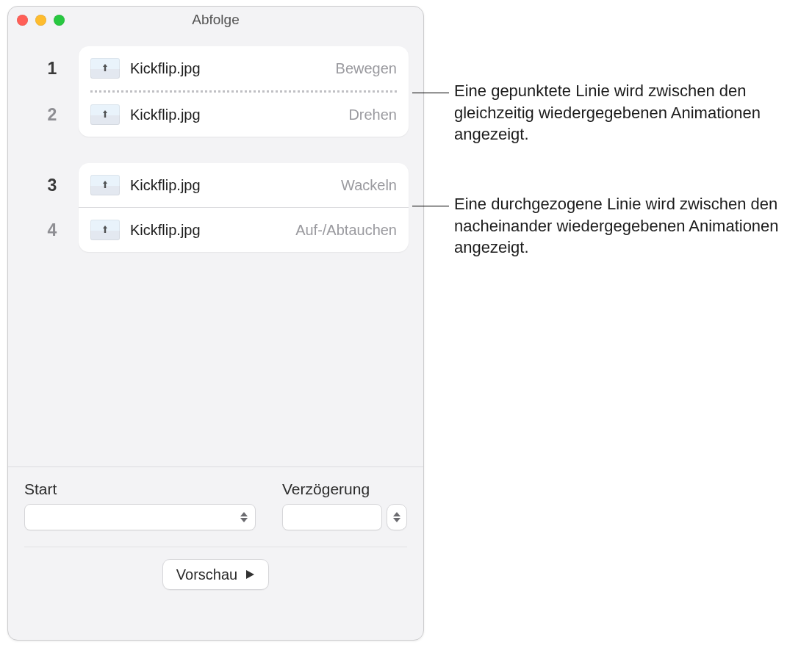 The image size is (812, 645). I want to click on list-item: Kickflip.jpg Auf-/Abtauchen, so click(244, 230).